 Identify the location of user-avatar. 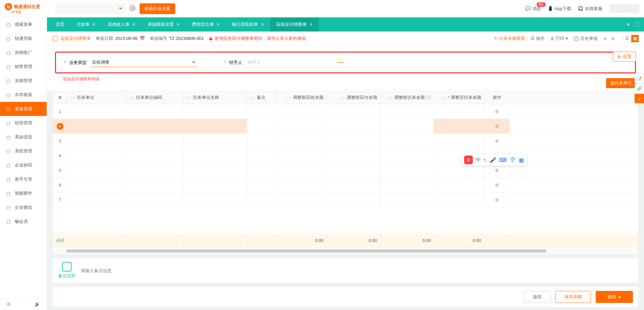
(624, 9).